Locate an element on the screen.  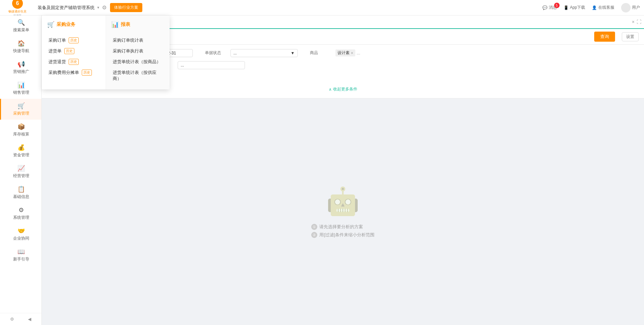
sidebar-item-label: 系统管理 is located at coordinates (21, 218).